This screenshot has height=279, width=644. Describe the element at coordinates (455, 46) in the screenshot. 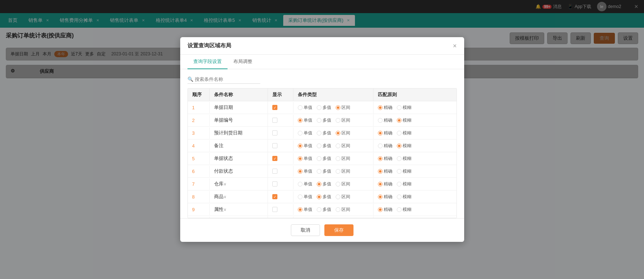

I see `modal-close-button: ×` at that location.